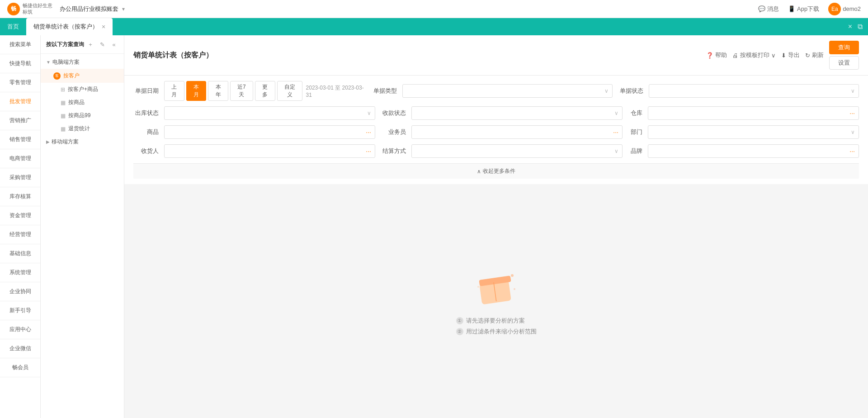 The width and height of the screenshot is (868, 418). I want to click on top-bar-title: 办公用品行业模拟账套, so click(89, 9).